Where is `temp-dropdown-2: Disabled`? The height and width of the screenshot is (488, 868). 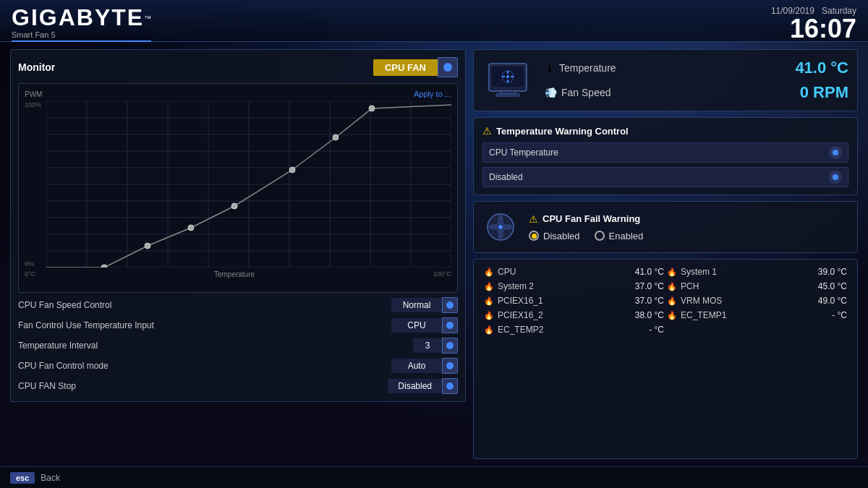 temp-dropdown-2: Disabled is located at coordinates (665, 177).